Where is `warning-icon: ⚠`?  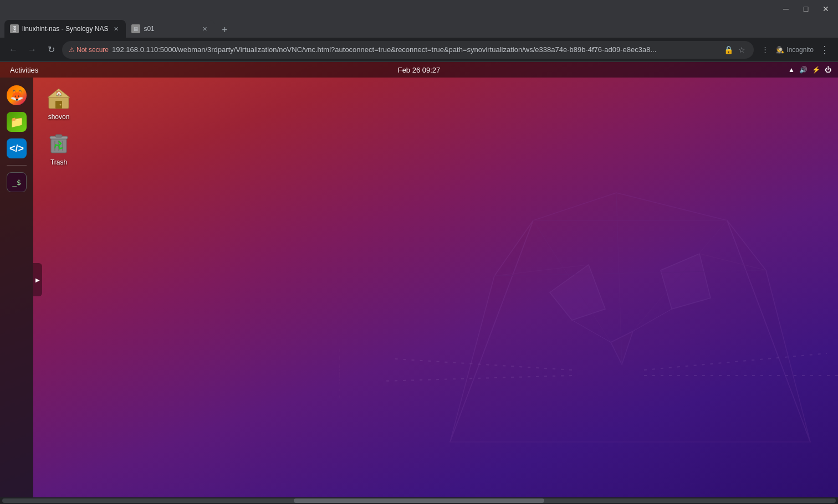
warning-icon: ⚠ is located at coordinates (72, 50).